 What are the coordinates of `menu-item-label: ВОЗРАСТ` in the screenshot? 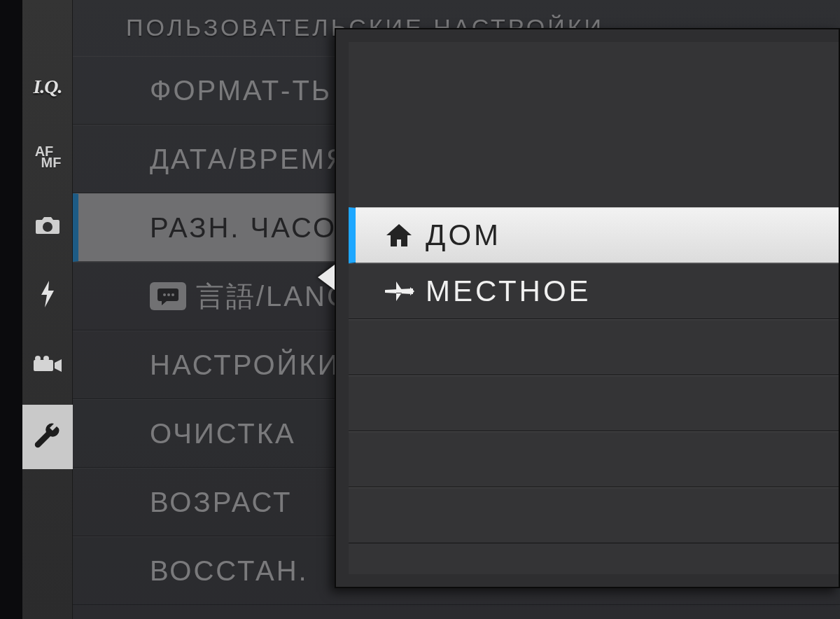 It's located at (221, 503).